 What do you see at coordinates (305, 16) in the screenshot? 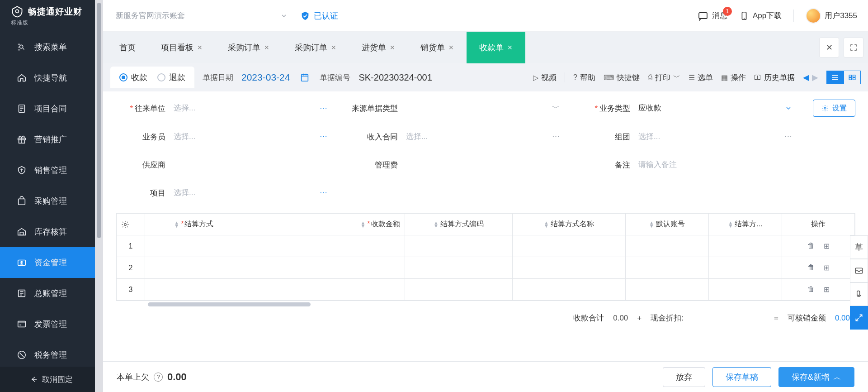
I see `shield-check-icon` at bounding box center [305, 16].